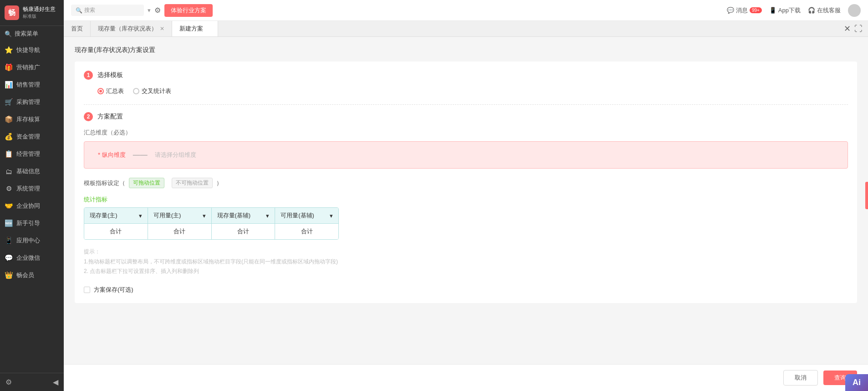  What do you see at coordinates (9, 102) in the screenshot?
I see `purchase-icon: 🛒` at bounding box center [9, 102].